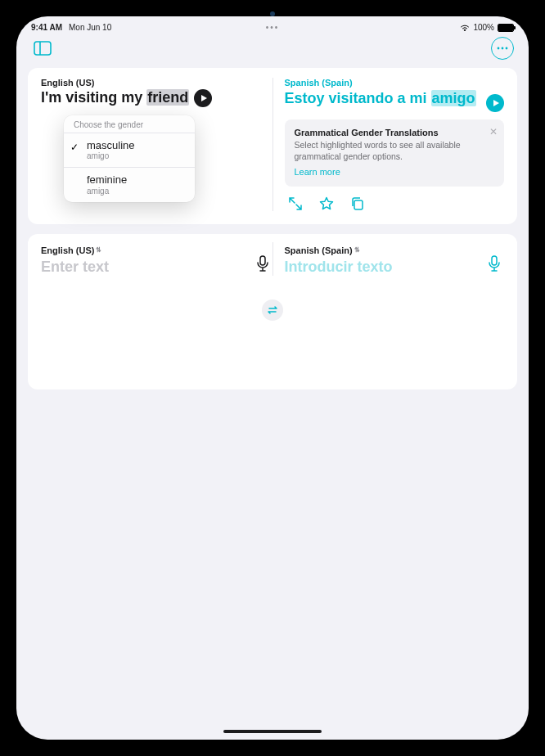 The height and width of the screenshot is (756, 545). Describe the element at coordinates (295, 204) in the screenshot. I see `expand-icon` at that location.